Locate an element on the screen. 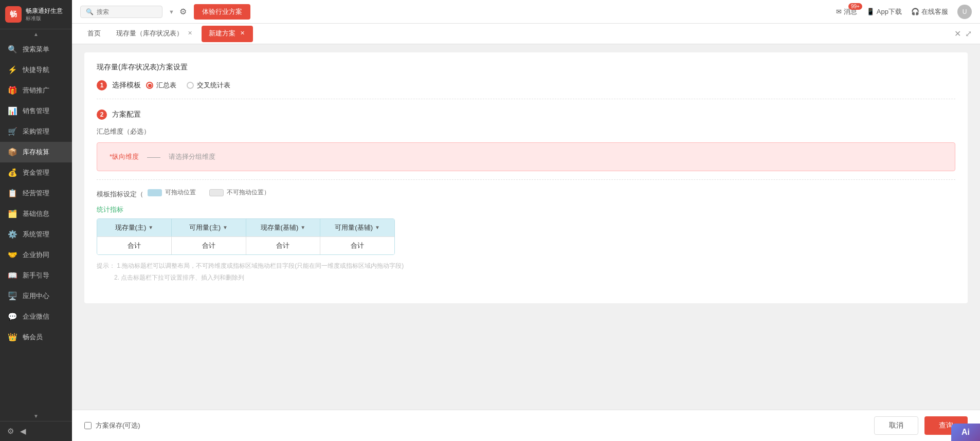  sidebar-item-app-center: 🖥️ 应用中心 is located at coordinates (36, 296).